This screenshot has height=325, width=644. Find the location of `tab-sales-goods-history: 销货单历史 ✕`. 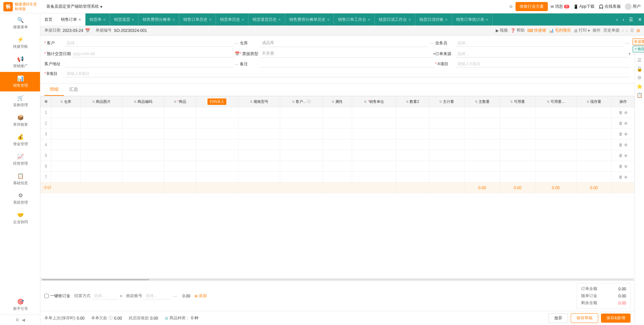

tab-sales-goods-history: 销货单历史 ✕ is located at coordinates (232, 19).